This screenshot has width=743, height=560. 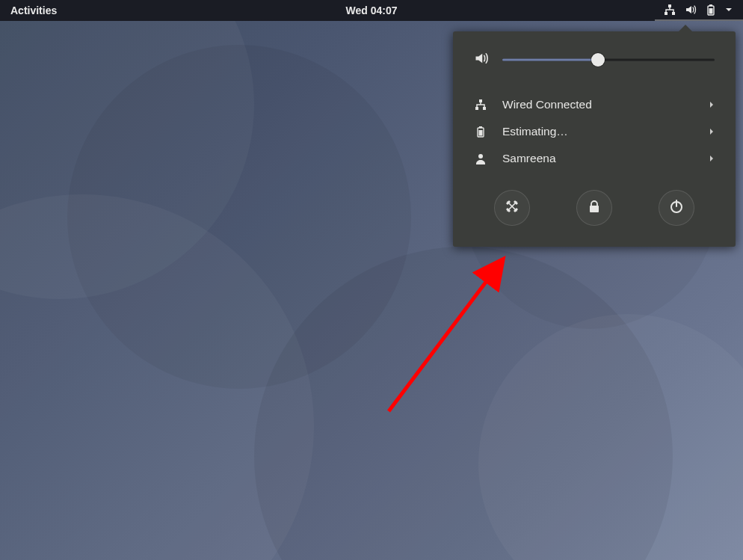 I want to click on volume-slider, so click(x=608, y=60).